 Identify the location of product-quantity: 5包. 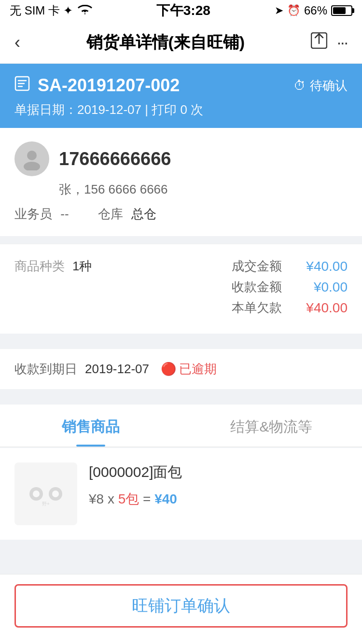
(129, 499).